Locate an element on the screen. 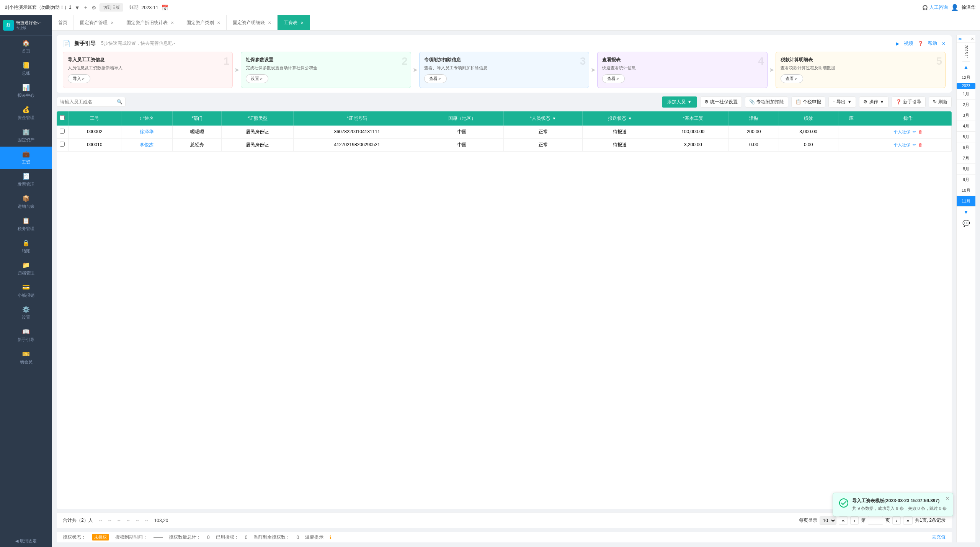 The height and width of the screenshot is (547, 980). sidebar-item-purchase: 📦 进销台账 is located at coordinates (26, 202).